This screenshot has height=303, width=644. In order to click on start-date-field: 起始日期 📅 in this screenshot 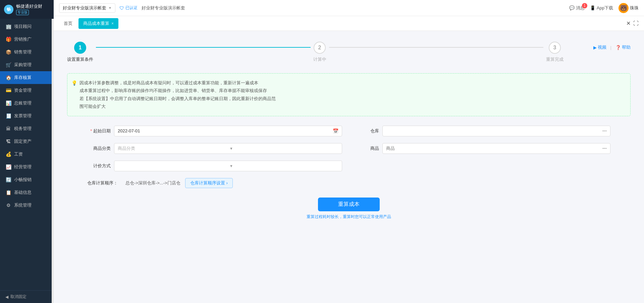, I will do `click(215, 131)`.